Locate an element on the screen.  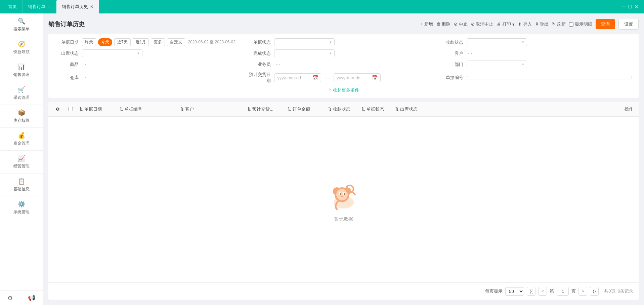
filter-completion-status-control: ▾ is located at coordinates (357, 53).